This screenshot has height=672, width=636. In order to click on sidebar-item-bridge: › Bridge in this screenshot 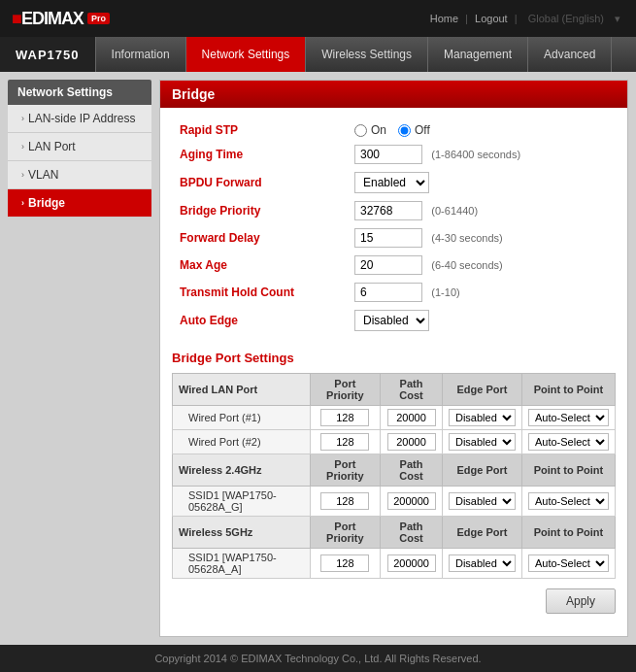, I will do `click(80, 204)`.